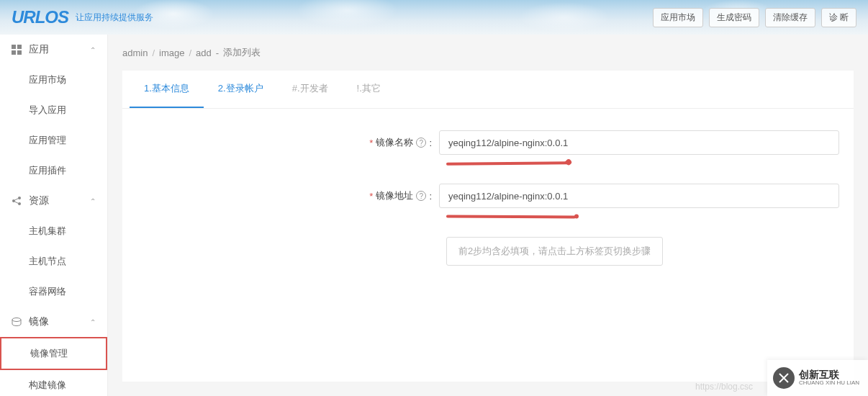  I want to click on form-label: * 镜像名称 ? :, so click(288, 143).